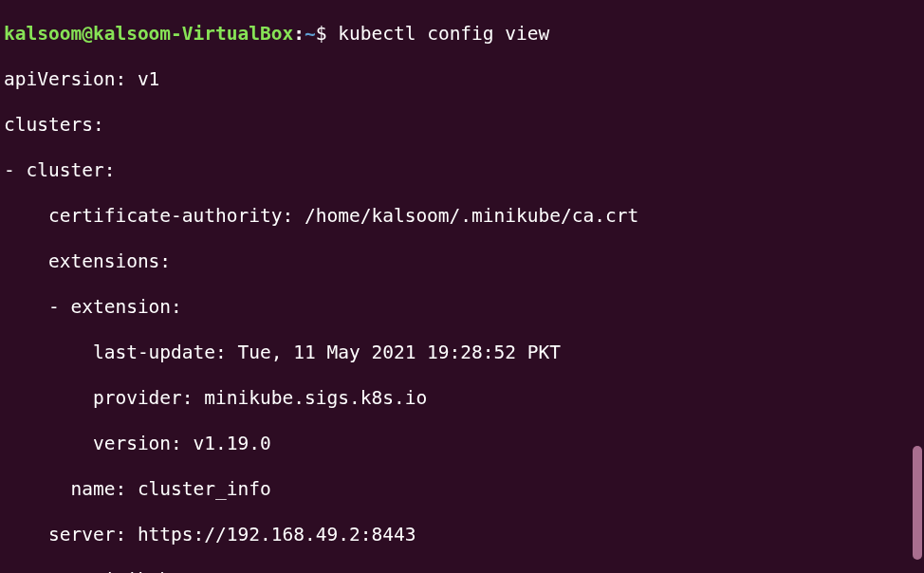 The width and height of the screenshot is (924, 573). What do you see at coordinates (462, 262) in the screenshot?
I see `output-line: extensions:` at bounding box center [462, 262].